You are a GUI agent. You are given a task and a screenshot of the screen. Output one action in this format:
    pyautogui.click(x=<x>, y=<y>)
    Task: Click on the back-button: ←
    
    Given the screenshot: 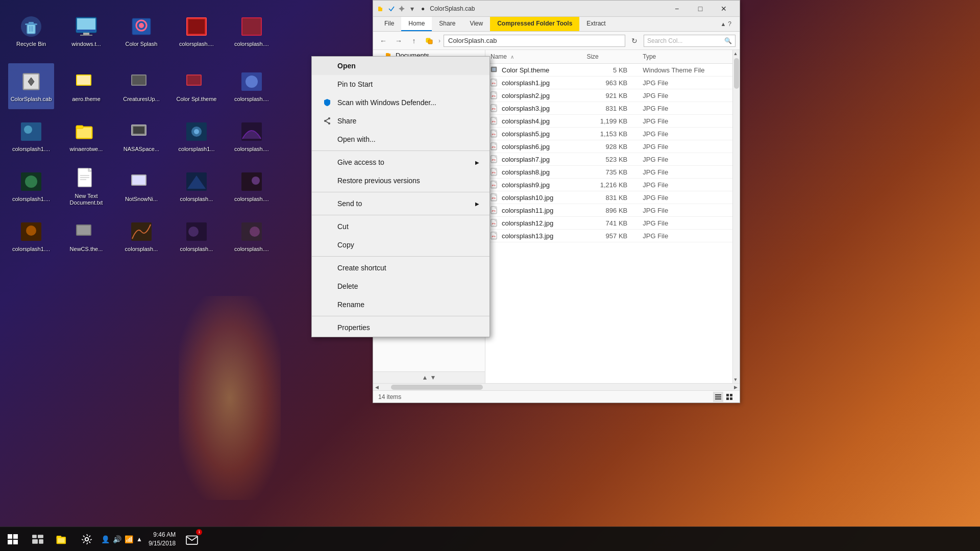 What is the action you would take?
    pyautogui.click(x=383, y=41)
    